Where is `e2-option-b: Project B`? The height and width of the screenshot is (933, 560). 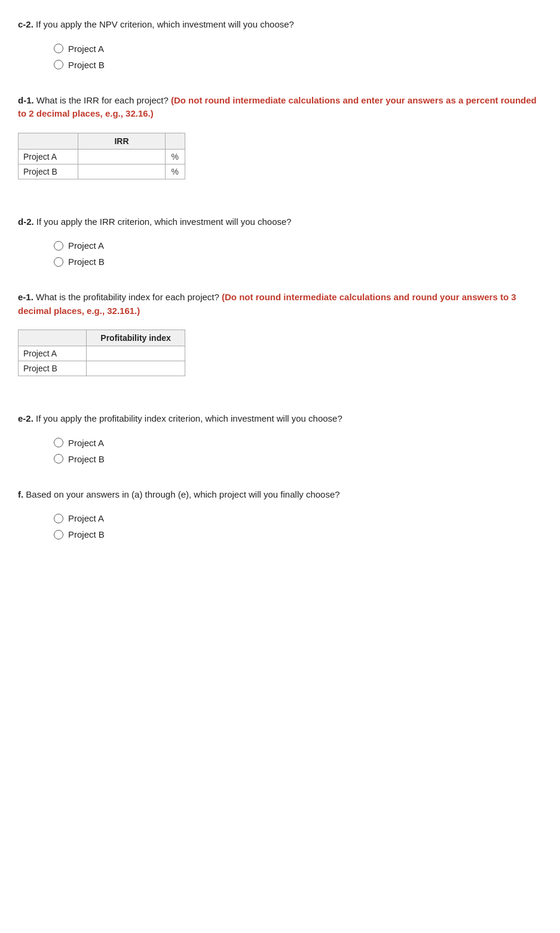 e2-option-b: Project B is located at coordinates (298, 459).